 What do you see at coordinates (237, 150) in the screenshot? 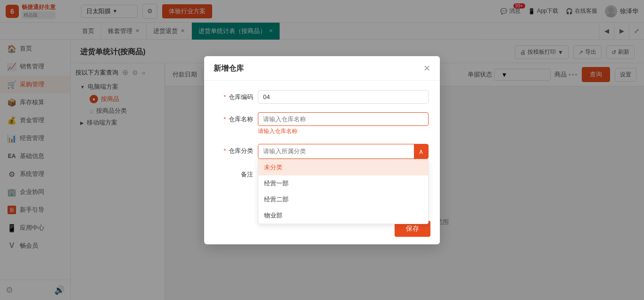
I see `category-label: * 仓库分类` at bounding box center [237, 150].